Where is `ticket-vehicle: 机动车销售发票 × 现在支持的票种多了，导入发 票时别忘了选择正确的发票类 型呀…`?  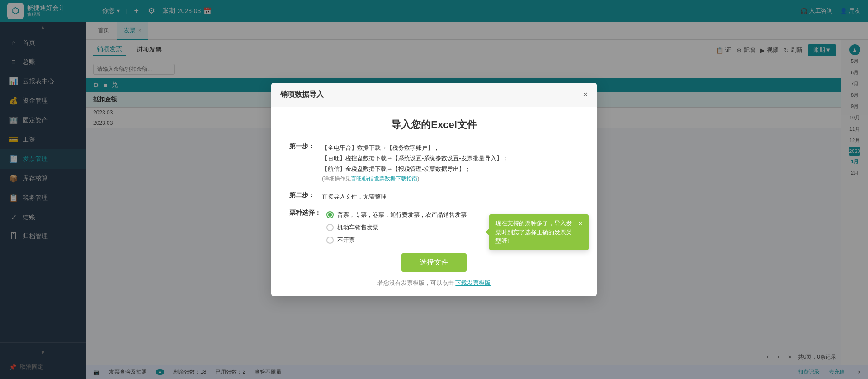
ticket-vehicle: 机动车销售发票 × 现在支持的票种多了，导入发 票时别忘了选择正确的发票类 型呀… is located at coordinates (396, 227).